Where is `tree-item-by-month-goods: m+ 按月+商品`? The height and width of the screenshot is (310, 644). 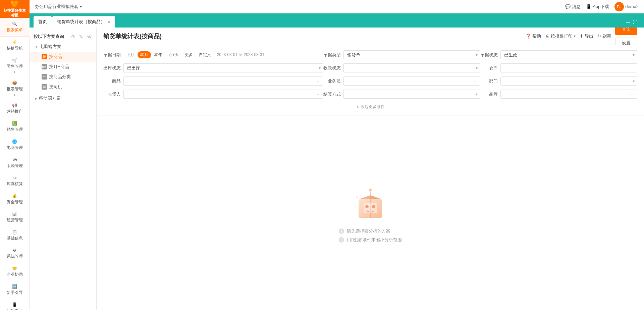 tree-item-by-month-goods: m+ 按月+商品 is located at coordinates (63, 67).